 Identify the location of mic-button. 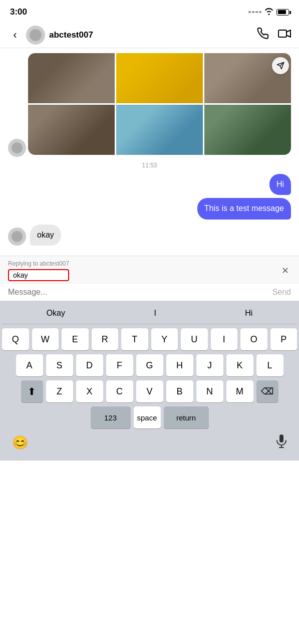
(281, 443).